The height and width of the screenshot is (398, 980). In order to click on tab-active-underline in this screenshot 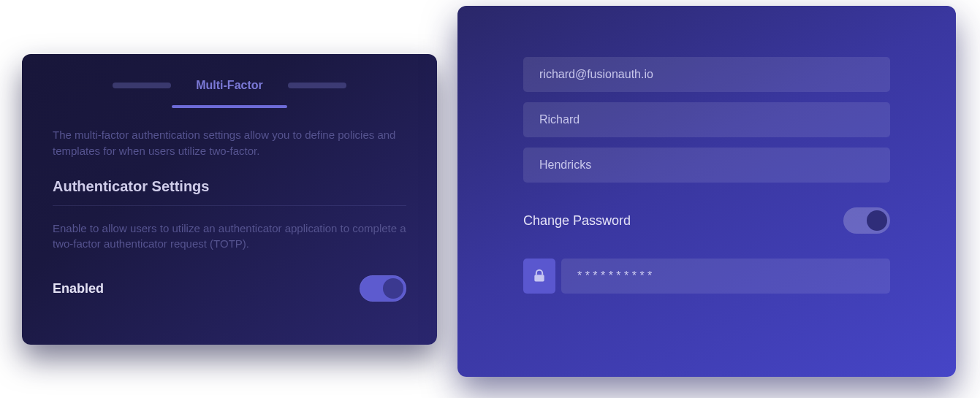, I will do `click(229, 107)`.